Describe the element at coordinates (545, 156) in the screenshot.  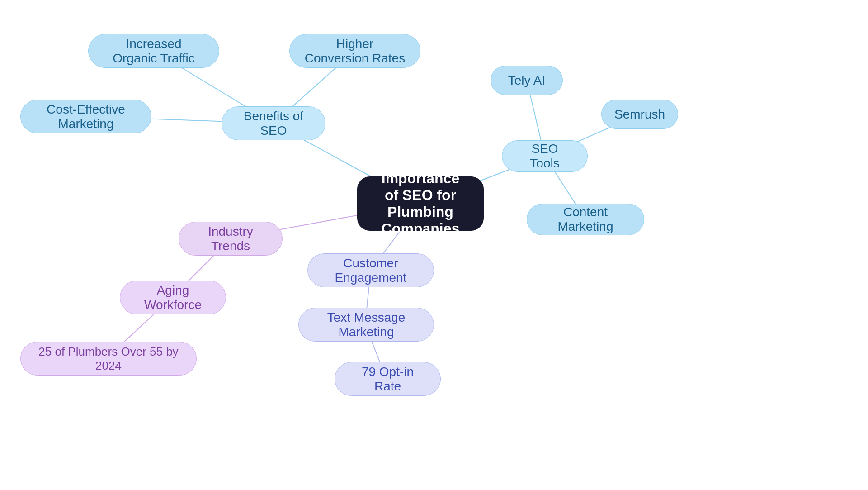
I see `seo-tools-node: SEO Tools` at that location.